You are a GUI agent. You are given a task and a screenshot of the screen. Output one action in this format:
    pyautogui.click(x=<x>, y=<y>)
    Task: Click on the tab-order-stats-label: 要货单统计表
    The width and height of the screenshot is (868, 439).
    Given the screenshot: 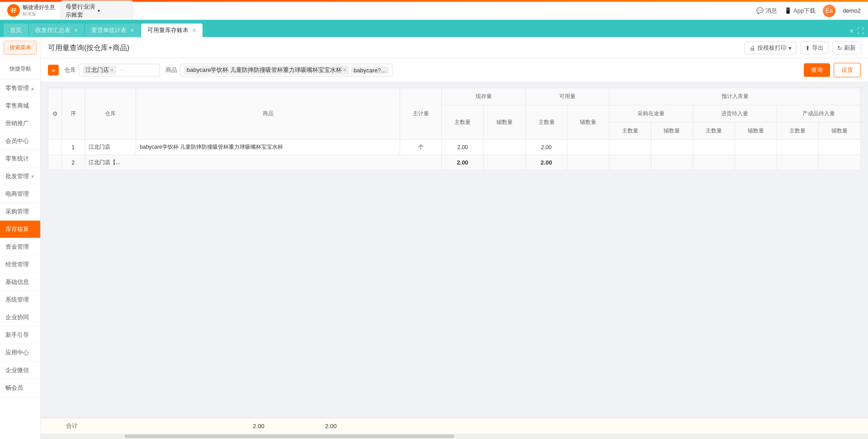 What is the action you would take?
    pyautogui.click(x=109, y=30)
    